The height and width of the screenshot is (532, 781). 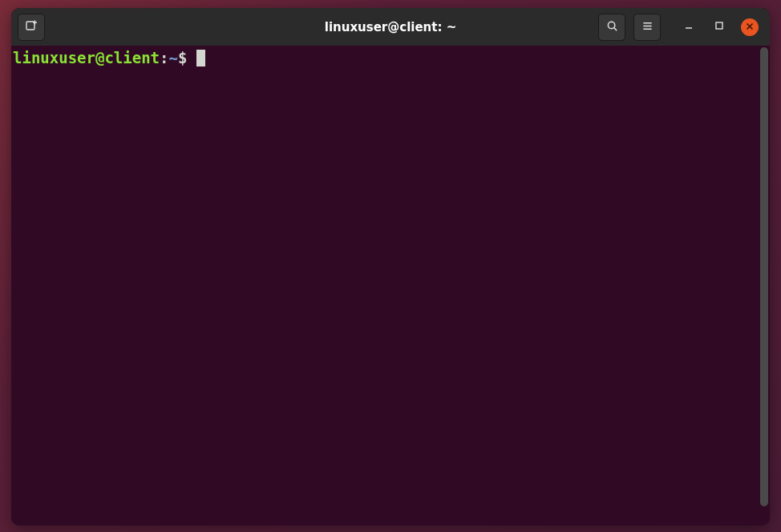 I want to click on hamburger-icon, so click(x=648, y=27).